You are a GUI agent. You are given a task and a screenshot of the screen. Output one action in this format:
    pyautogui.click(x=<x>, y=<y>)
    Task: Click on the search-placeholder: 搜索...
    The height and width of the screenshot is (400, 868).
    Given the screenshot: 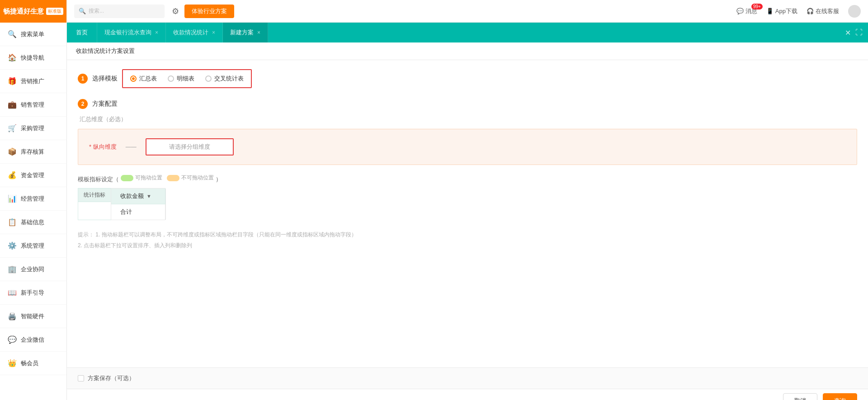 What is the action you would take?
    pyautogui.click(x=96, y=11)
    